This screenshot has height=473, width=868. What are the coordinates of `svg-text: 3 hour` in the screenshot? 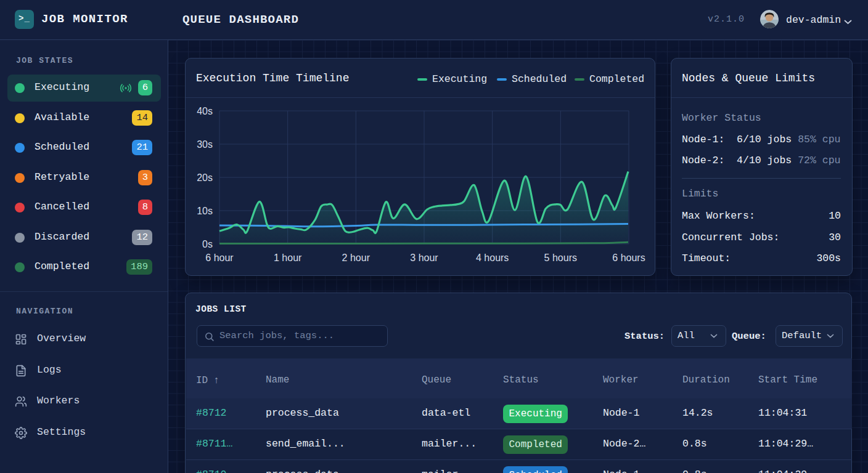 It's located at (424, 257).